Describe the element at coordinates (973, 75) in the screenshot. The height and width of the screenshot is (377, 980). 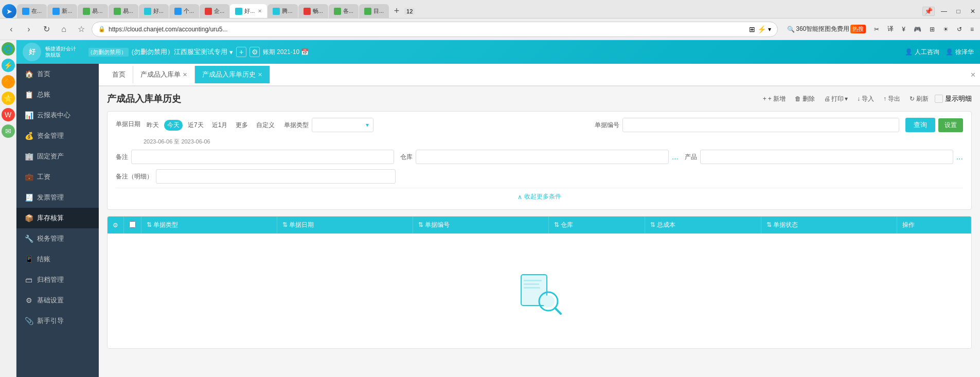
I see `close-content-panel: ✕` at that location.